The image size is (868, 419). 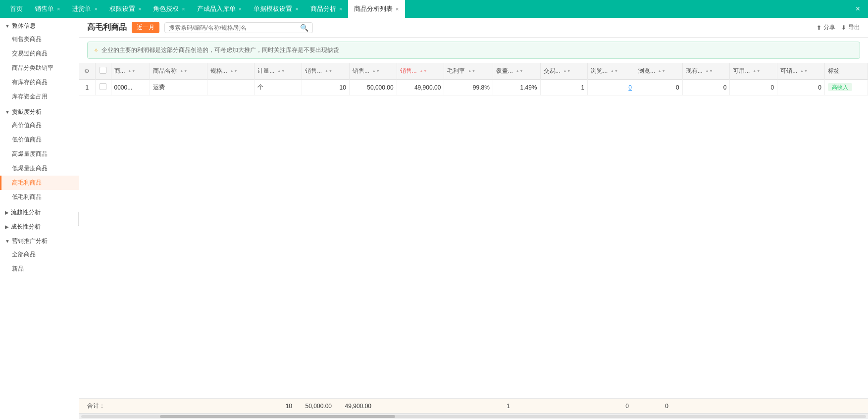 What do you see at coordinates (40, 53) in the screenshot?
I see `sidebar-item-traded-goods: 交易过的商品` at bounding box center [40, 53].